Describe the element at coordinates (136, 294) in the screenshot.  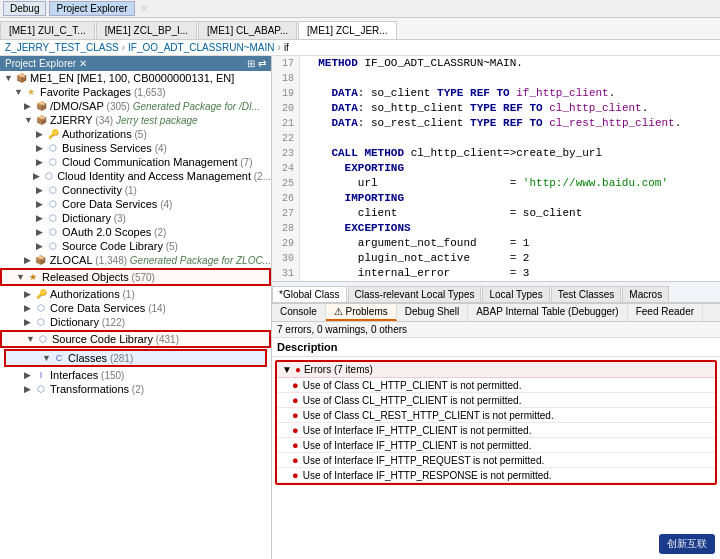
I see `tree-item-authorizations-2: ▶ 🔑 Authorizations (1)` at that location.